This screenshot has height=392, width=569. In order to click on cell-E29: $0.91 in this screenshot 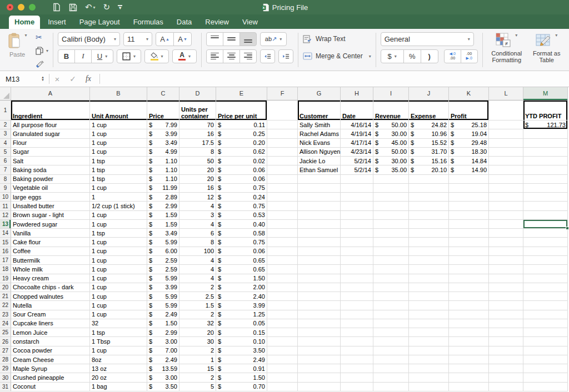, I will do `click(242, 369)`.